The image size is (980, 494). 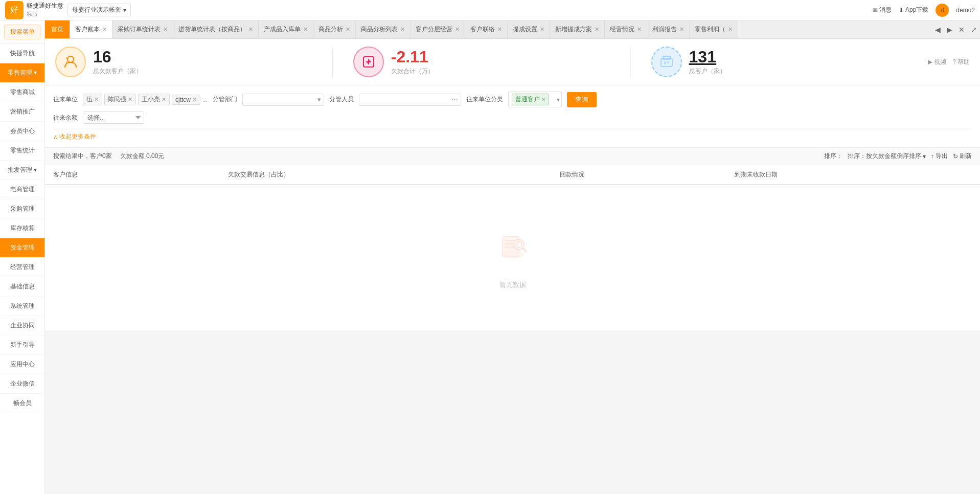 I want to click on tab-product-analysis-list: 商品分析列表 ✕, so click(x=383, y=30).